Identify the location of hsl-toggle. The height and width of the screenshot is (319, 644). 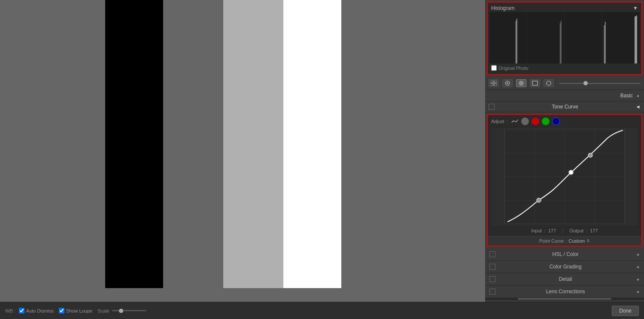
(492, 254).